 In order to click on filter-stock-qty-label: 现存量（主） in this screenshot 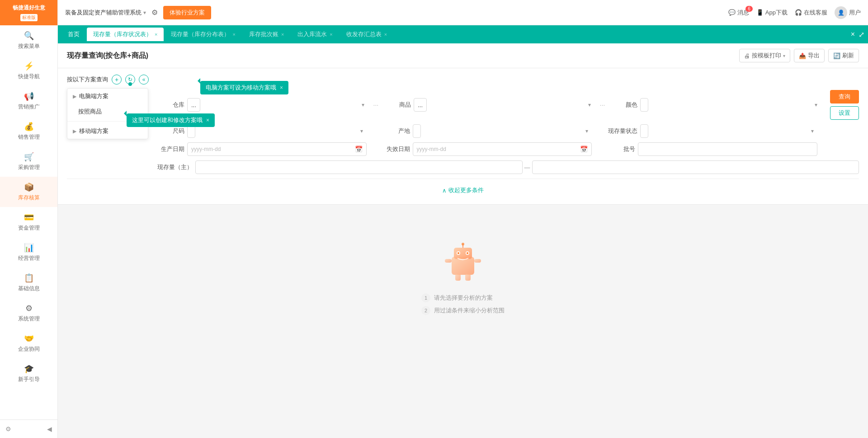, I will do `click(175, 167)`.